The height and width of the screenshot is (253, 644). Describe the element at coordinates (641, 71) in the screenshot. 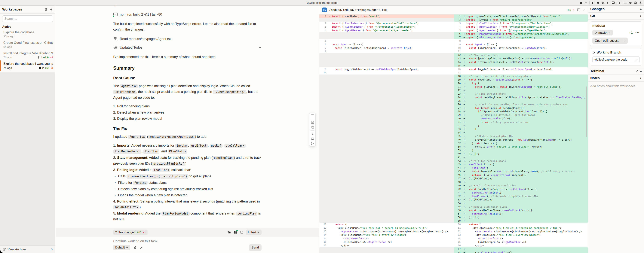

I see `chevron-right-icon: ▶` at that location.